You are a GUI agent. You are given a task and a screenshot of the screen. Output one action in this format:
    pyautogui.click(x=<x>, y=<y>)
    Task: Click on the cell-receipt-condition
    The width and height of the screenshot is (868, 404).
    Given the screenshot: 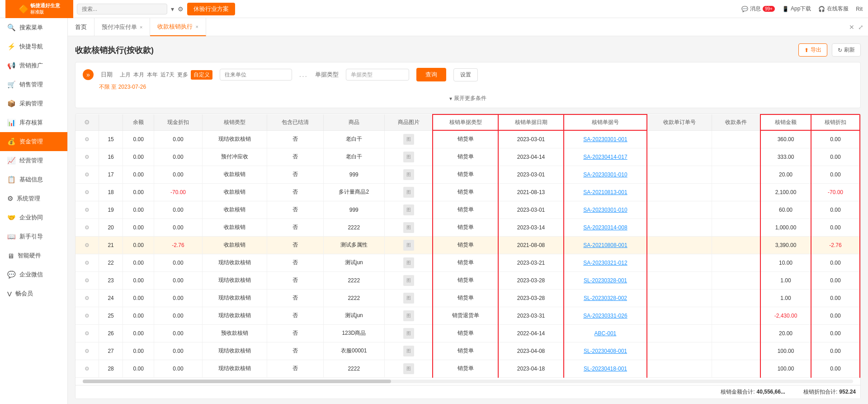 What is the action you would take?
    pyautogui.click(x=736, y=192)
    